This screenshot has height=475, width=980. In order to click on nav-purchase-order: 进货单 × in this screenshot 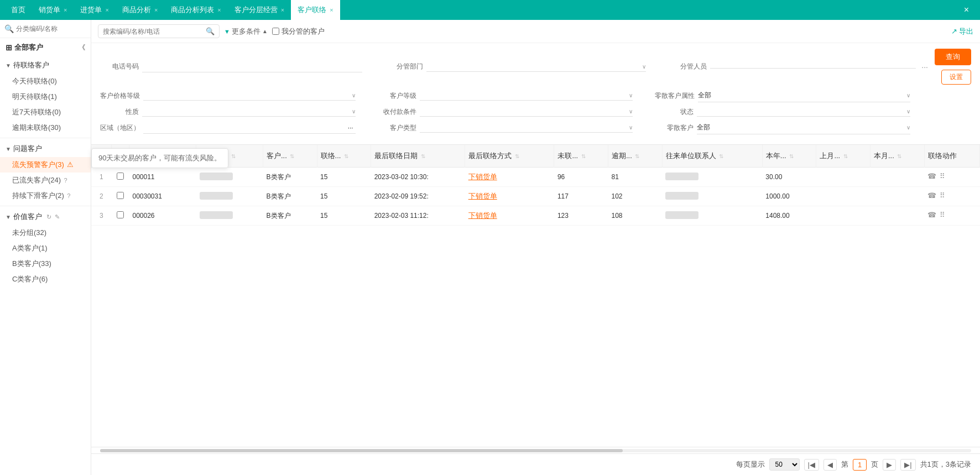, I will do `click(94, 10)`.